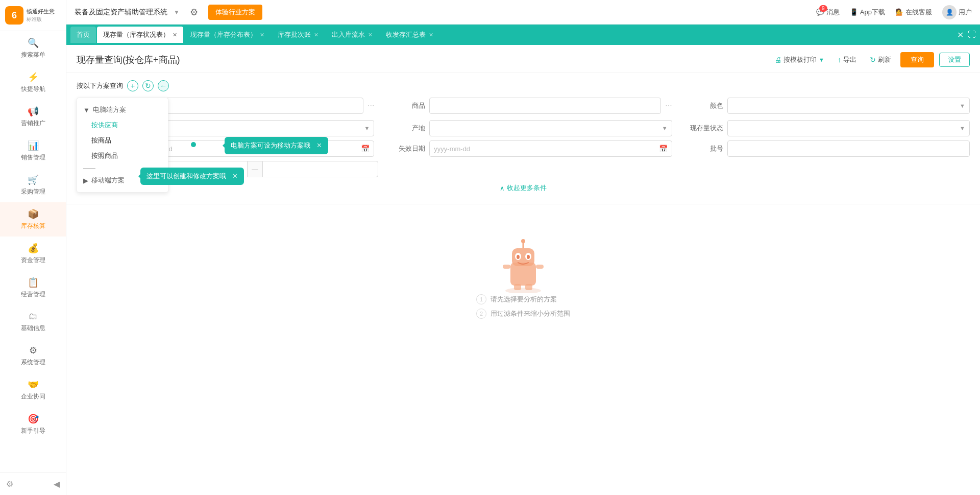  What do you see at coordinates (371, 106) in the screenshot?
I see `warehouse-dots: ···` at bounding box center [371, 106].